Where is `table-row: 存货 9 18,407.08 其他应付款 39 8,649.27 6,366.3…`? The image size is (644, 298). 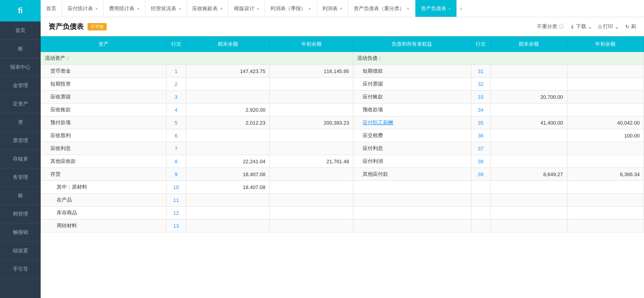
table-row: 存货 9 18,407.08 其他应付款 39 8,649.27 6,366.3… is located at coordinates (342, 174).